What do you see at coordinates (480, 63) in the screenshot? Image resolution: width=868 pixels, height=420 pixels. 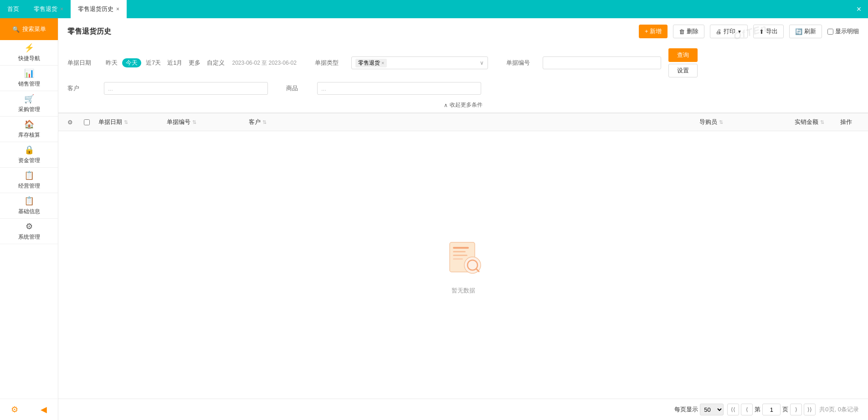 I see `doc-type-dropdown-arrow: ∨` at bounding box center [480, 63].